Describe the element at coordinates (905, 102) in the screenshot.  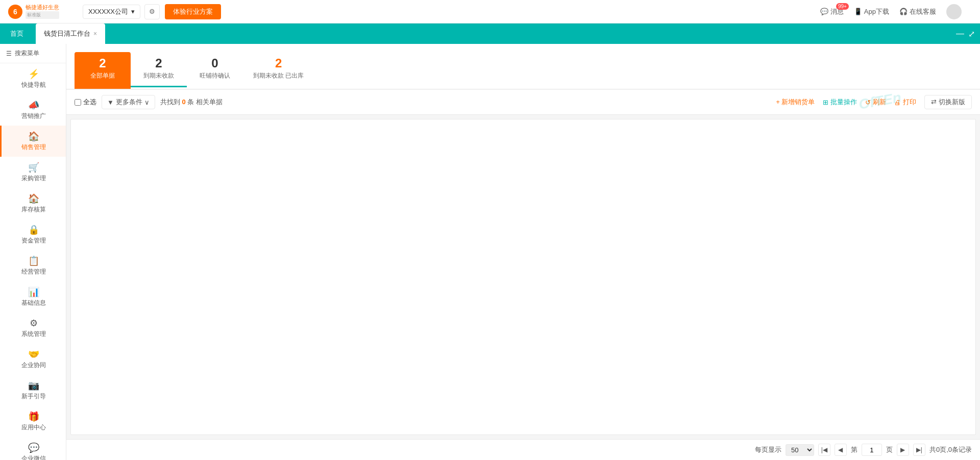
I see `print-button: 🖨 打印` at that location.